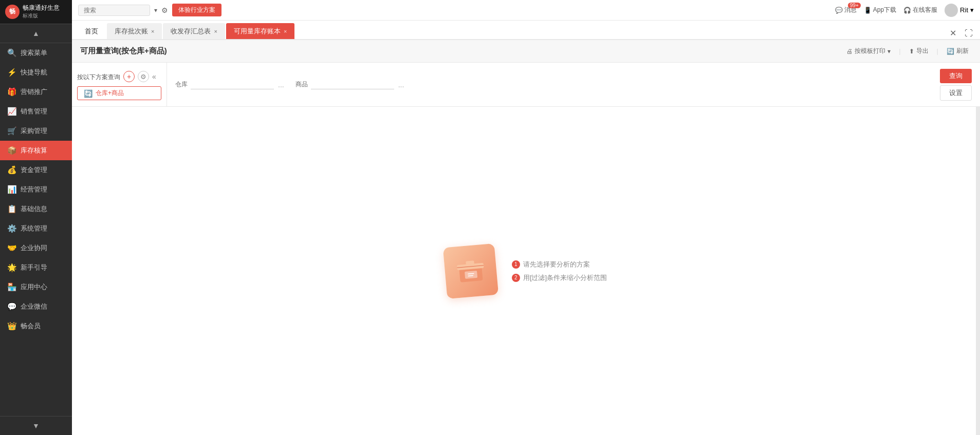 The height and width of the screenshot is (435, 980). Describe the element at coordinates (36, 229) in the screenshot. I see `sidebar-item-system: ⚙️系统管理` at that location.